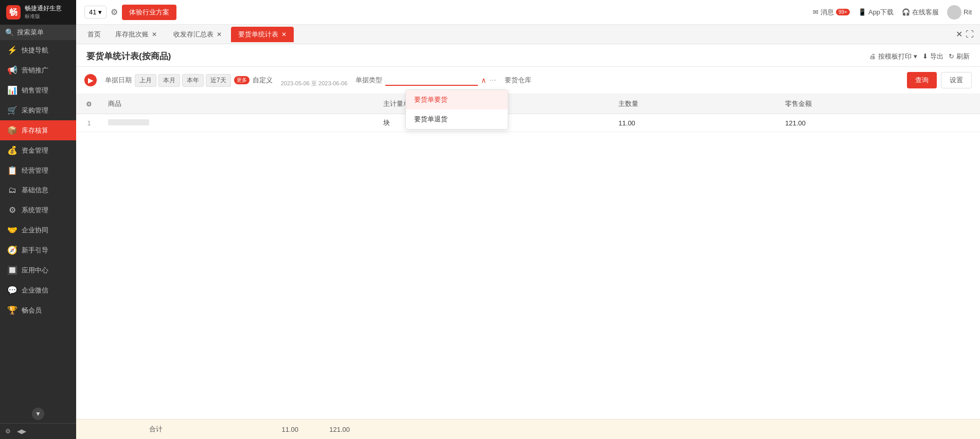  I want to click on data-table: ⚙ 商品 主计量单位 主数量 零售金额 1 块 11.00 121.00, so click(528, 113).